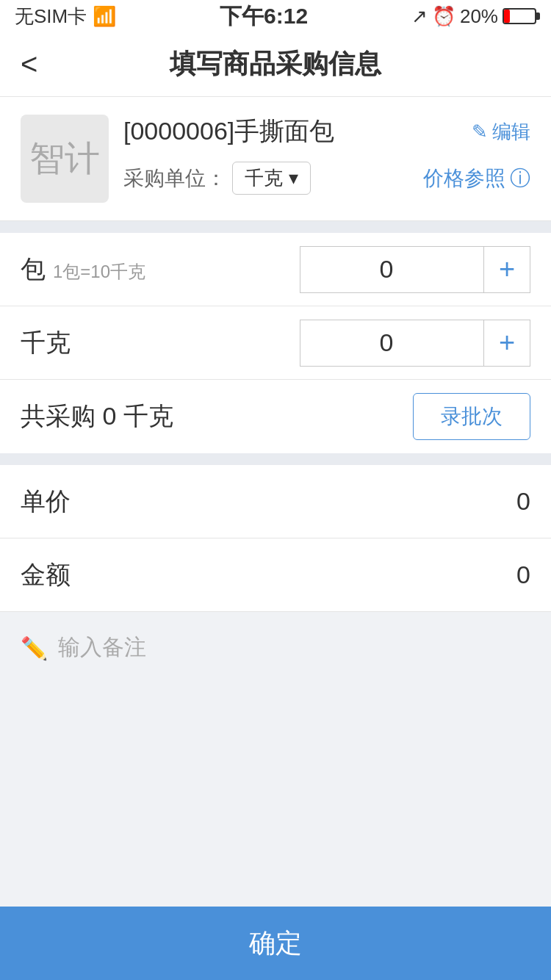 The width and height of the screenshot is (551, 980). What do you see at coordinates (102, 648) in the screenshot?
I see `remark-placeholder: 输入备注` at bounding box center [102, 648].